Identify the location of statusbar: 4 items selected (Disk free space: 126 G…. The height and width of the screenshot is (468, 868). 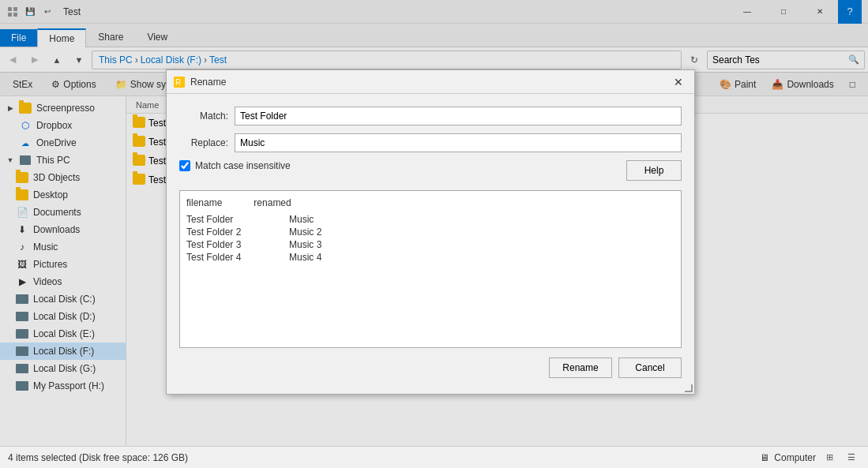
(434, 457).